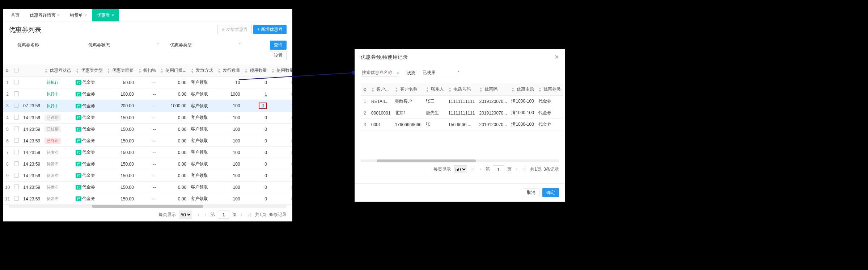 Image resolution: width=868 pixels, height=270 pixels. Describe the element at coordinates (148, 118) in the screenshot. I see `table-row: 414 23:59已过期代代金券150.00--0.00客户领取10000↗⊞` at that location.